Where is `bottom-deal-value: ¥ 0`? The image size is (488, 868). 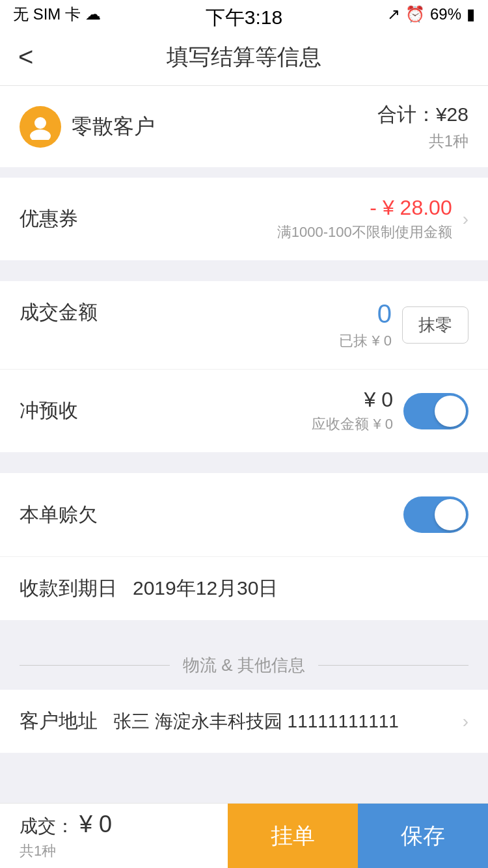
bottom-deal-value: ¥ 0 is located at coordinates (96, 824).